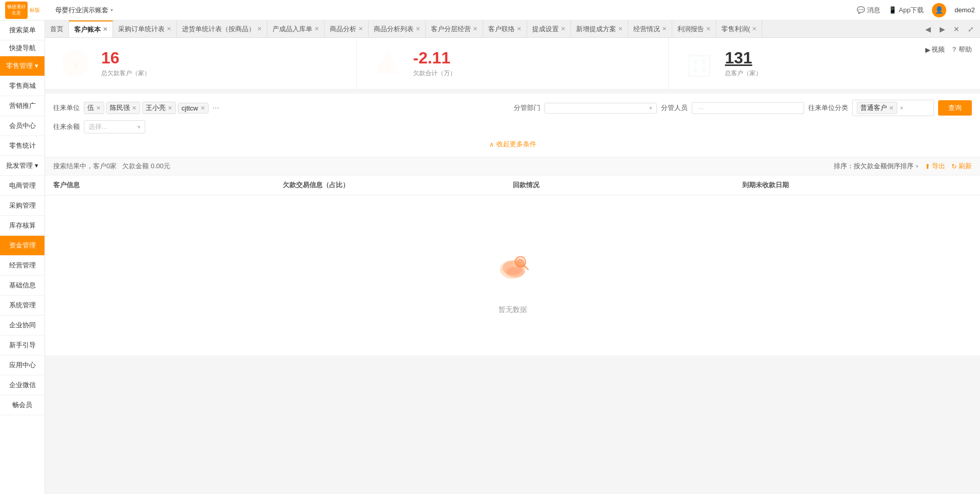 This screenshot has width=980, height=494. What do you see at coordinates (22, 146) in the screenshot?
I see `sidebar-item-retail-stats: 零售统计` at bounding box center [22, 146].